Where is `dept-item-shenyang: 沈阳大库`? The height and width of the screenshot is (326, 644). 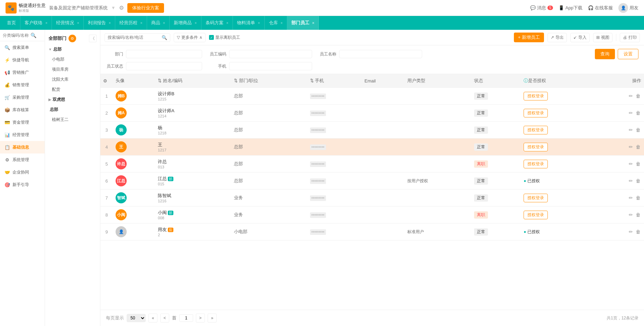
dept-item-shenyang: 沈阳大库 is located at coordinates (73, 80).